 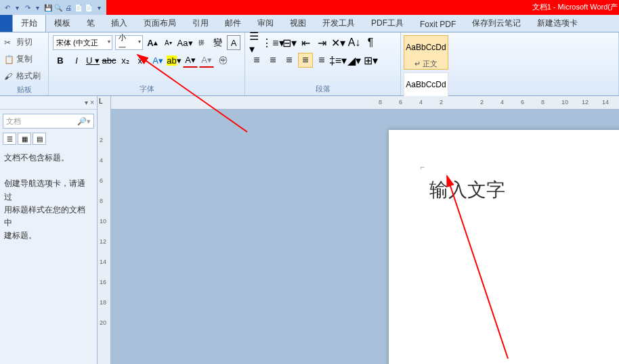 I want to click on subscript-button: x₂, so click(x=125, y=60).